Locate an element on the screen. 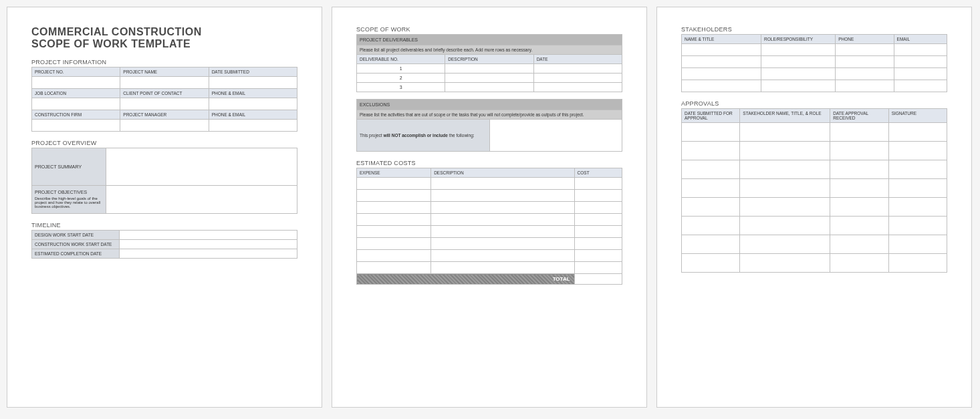 This screenshot has height=419, width=980. objectives-desc: Describe the high-level goals of the pro… is located at coordinates (69, 202).